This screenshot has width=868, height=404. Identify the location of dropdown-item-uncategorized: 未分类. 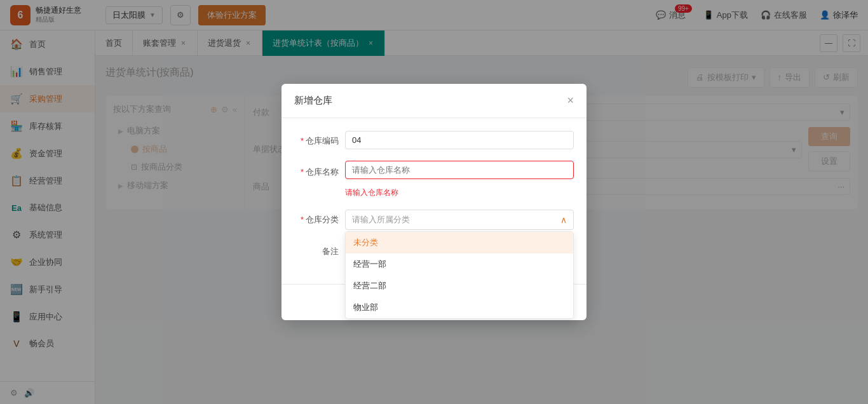
(459, 243).